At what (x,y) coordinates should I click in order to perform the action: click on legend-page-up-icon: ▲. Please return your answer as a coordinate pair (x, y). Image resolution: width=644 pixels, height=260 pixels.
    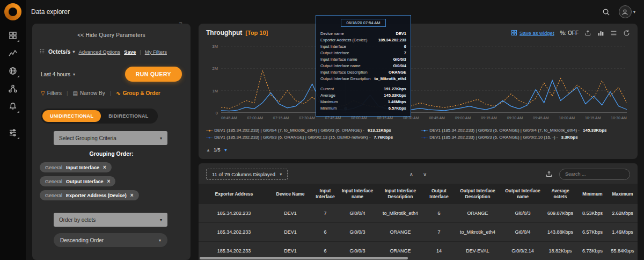
    Looking at the image, I should click on (208, 150).